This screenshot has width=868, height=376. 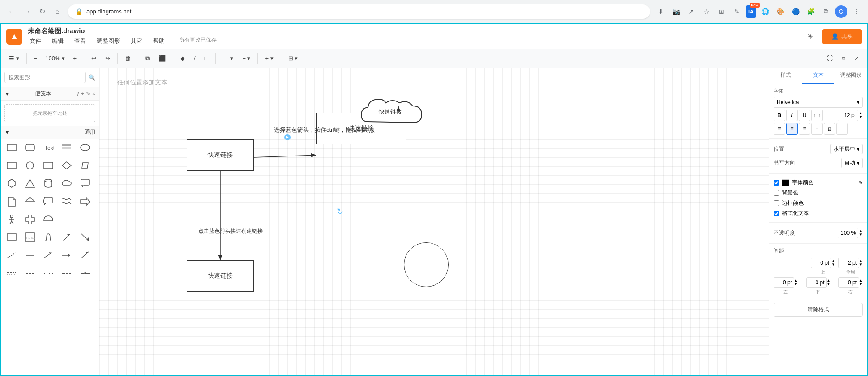 I want to click on spacing-right-down: ▼, so click(x=861, y=284).